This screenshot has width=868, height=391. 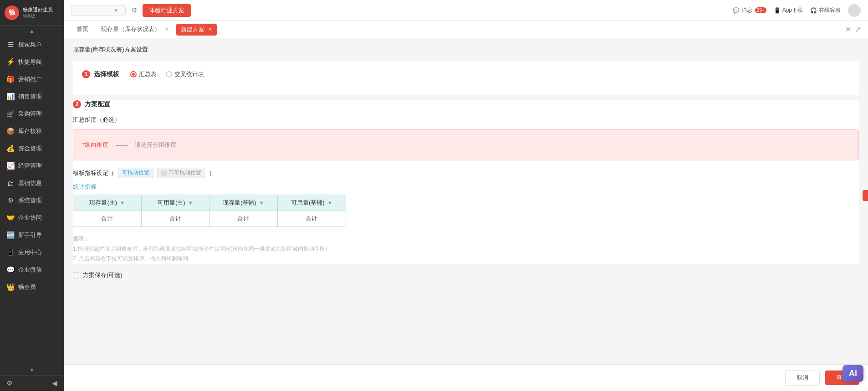 What do you see at coordinates (197, 30) in the screenshot?
I see `tab-new-plan: 新建方案 ✕` at bounding box center [197, 30].